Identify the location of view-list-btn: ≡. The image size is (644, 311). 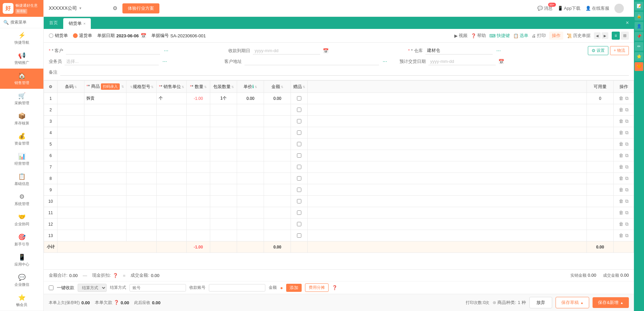
(616, 36).